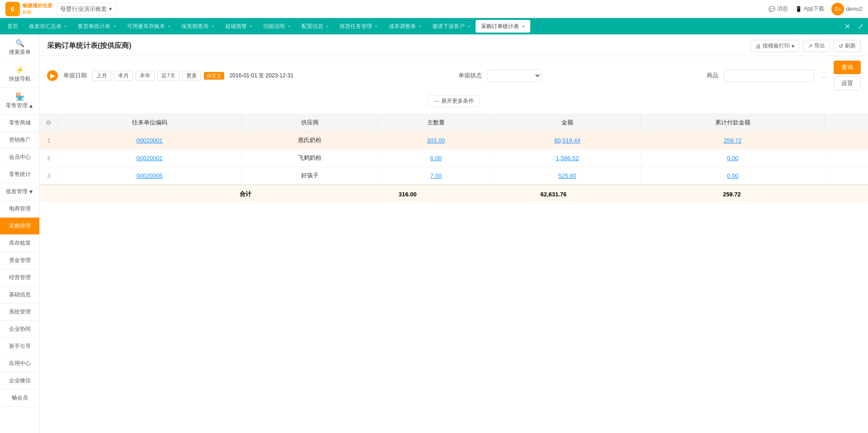 This screenshot has width=868, height=433. Describe the element at coordinates (847, 67) in the screenshot. I see `query-button: 查询` at that location.